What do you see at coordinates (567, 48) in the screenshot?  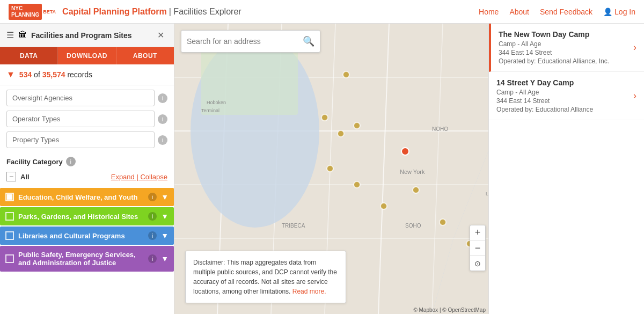 I see `result-item-0: The New Town Day Camp Camp - All Age 344…` at bounding box center [567, 48].